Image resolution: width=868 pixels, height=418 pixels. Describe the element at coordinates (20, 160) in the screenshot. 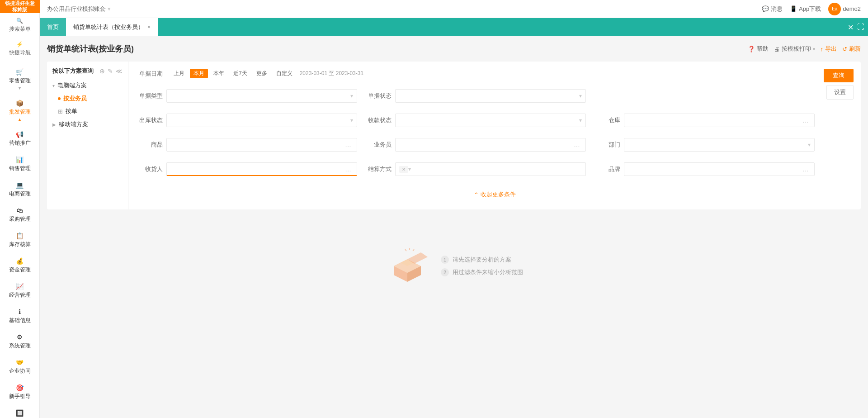

I see `sales-icon: 📊` at that location.